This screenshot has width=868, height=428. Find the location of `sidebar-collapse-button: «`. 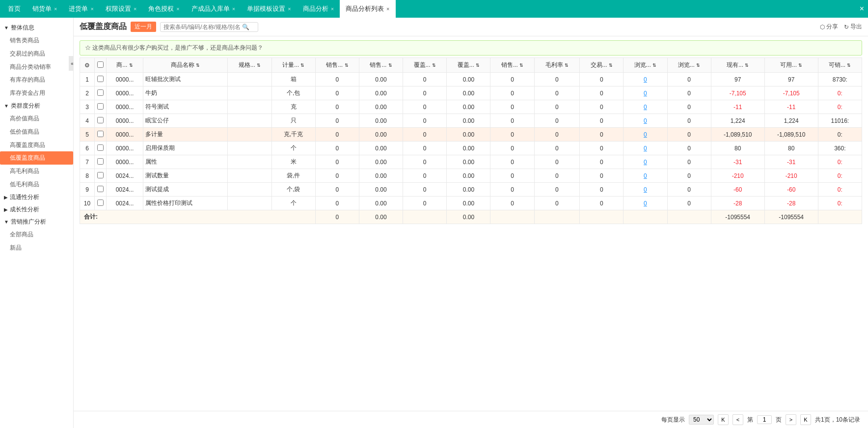

sidebar-collapse-button: « is located at coordinates (71, 63).